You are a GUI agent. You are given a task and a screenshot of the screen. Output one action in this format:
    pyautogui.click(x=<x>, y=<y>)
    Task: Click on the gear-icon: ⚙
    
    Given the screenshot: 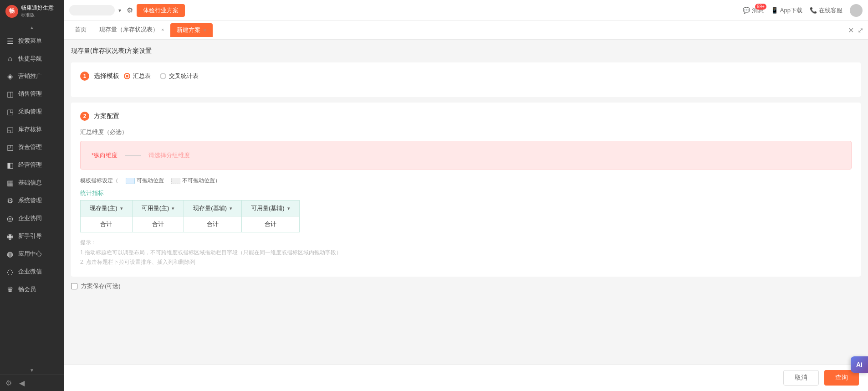 What is the action you would take?
    pyautogui.click(x=10, y=201)
    